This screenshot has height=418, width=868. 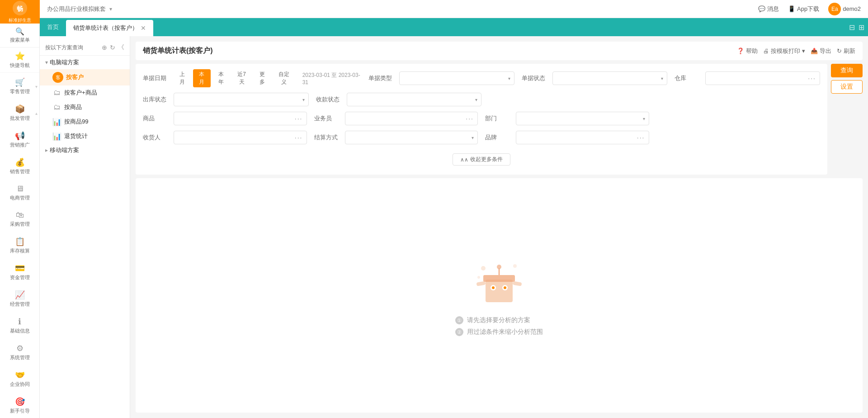 What do you see at coordinates (499, 119) in the screenshot?
I see `department-label: 部门` at bounding box center [499, 119].